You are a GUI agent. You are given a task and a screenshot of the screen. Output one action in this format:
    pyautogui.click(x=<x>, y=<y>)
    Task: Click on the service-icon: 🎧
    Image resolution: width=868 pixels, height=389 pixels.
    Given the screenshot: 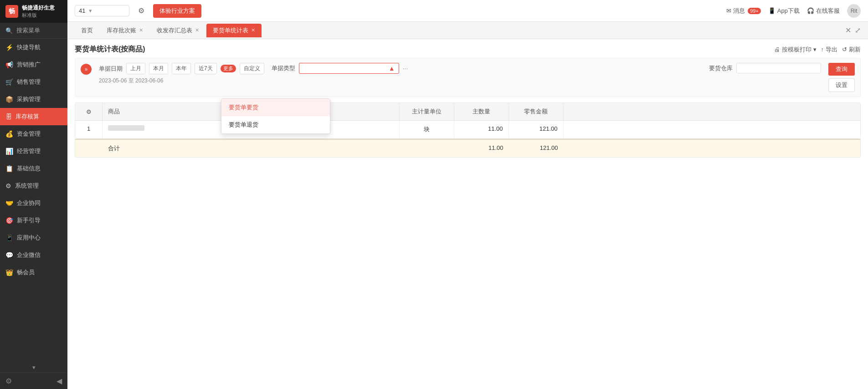 What is the action you would take?
    pyautogui.click(x=811, y=11)
    